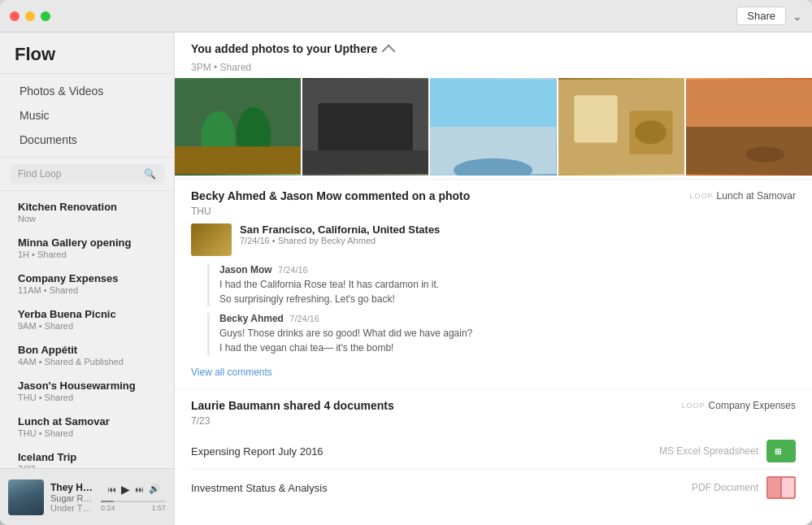 Image resolution: width=812 pixels, height=525 pixels. I want to click on chevron-down-icon: ⌄, so click(797, 16).